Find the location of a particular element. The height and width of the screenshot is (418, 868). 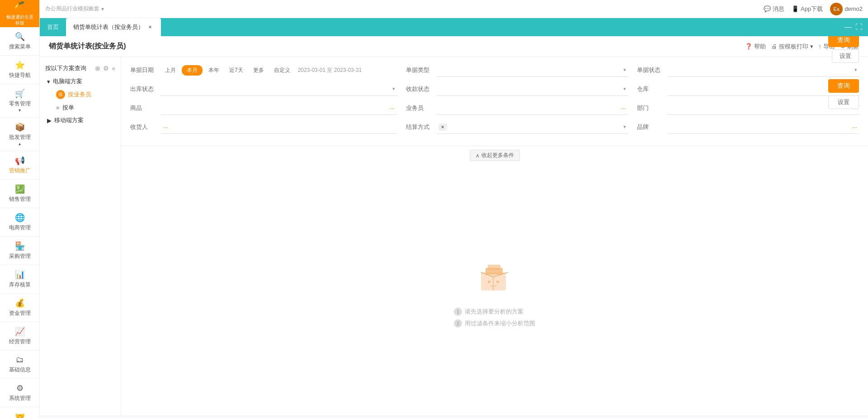

sidebar-item-wholesale: 📦 批发管理 ▴ is located at coordinates (20, 134).